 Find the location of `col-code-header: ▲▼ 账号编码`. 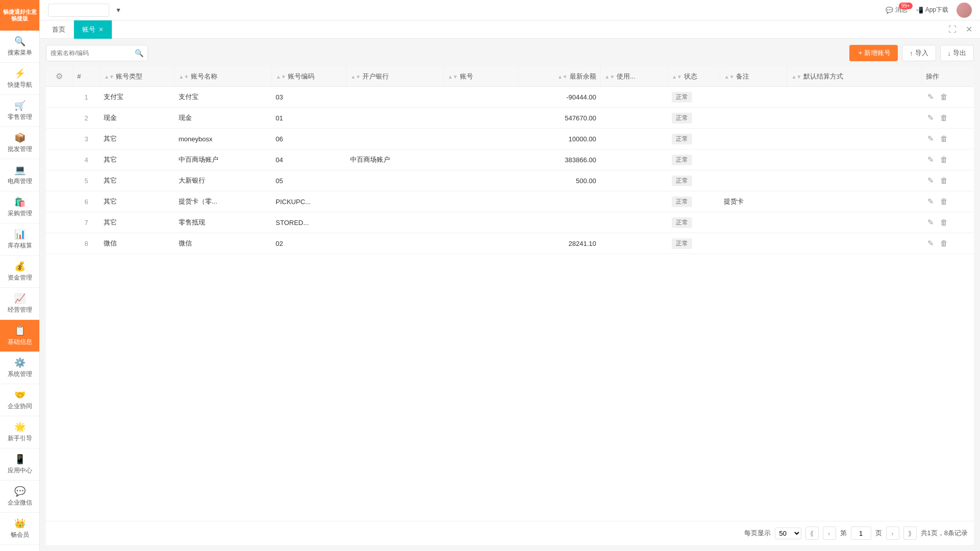

col-code-header: ▲▼ 账号编码 is located at coordinates (309, 77).